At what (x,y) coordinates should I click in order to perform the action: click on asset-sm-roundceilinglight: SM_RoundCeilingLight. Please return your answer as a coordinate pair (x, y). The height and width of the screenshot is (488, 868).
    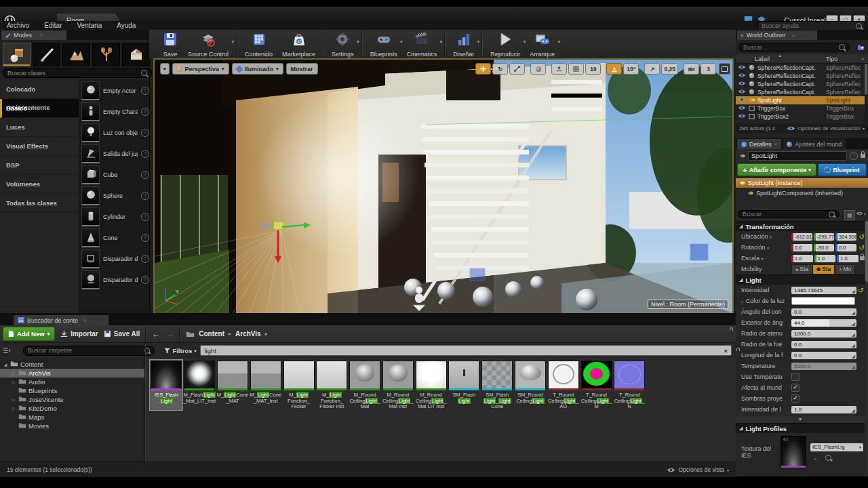
    Looking at the image, I should click on (530, 385).